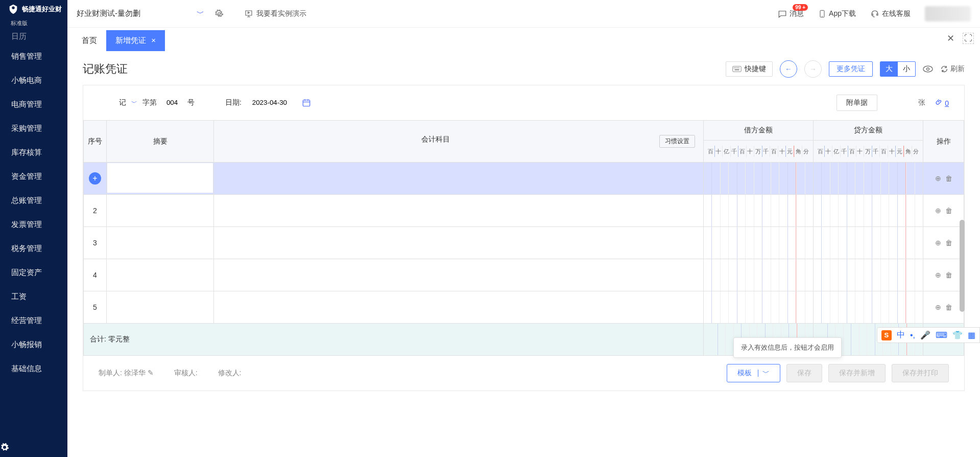 This screenshot has height=457, width=980. What do you see at coordinates (34, 248) in the screenshot?
I see `sidebar-item-tax: 税务管理` at bounding box center [34, 248].